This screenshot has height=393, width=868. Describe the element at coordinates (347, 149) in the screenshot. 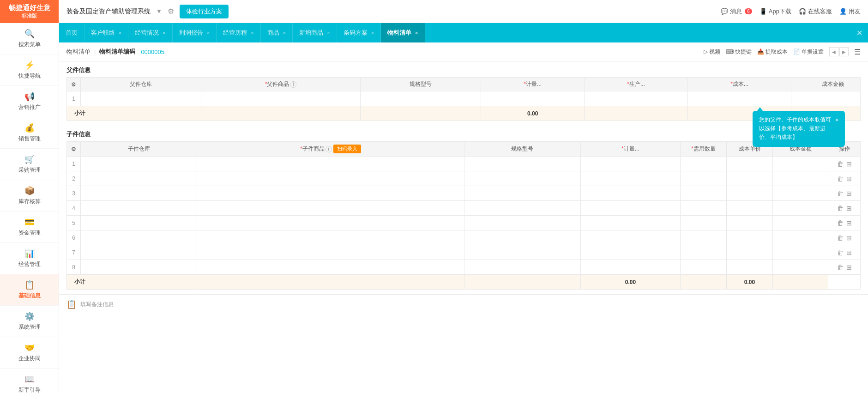

I see `scan-input-button: 扫码录入` at that location.